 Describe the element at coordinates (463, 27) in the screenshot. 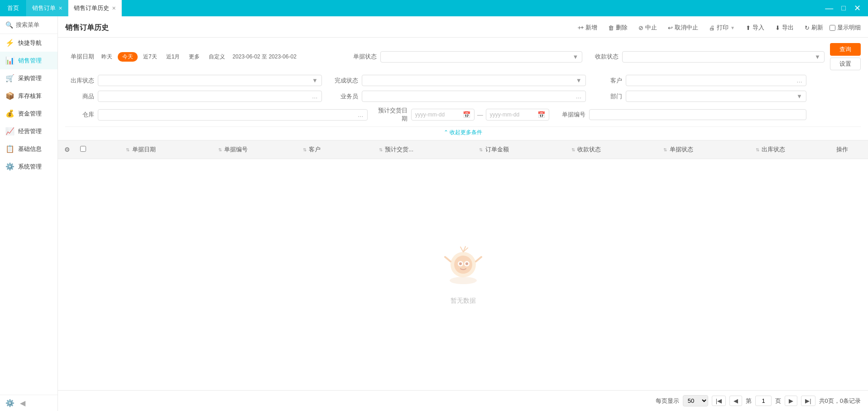

I see `page-header: 销售订单历史 ＋ + 新增 🗑 删除 ⊘ 中止 ↩` at that location.